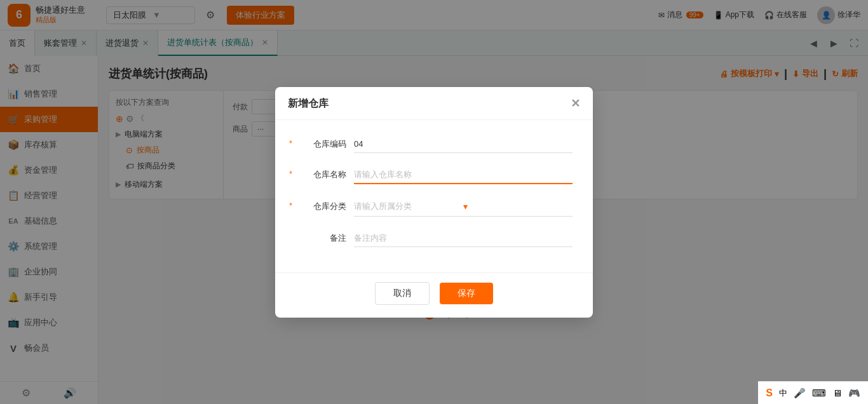  Describe the element at coordinates (819, 393) in the screenshot. I see `keyboard-icon: ⌨` at that location.